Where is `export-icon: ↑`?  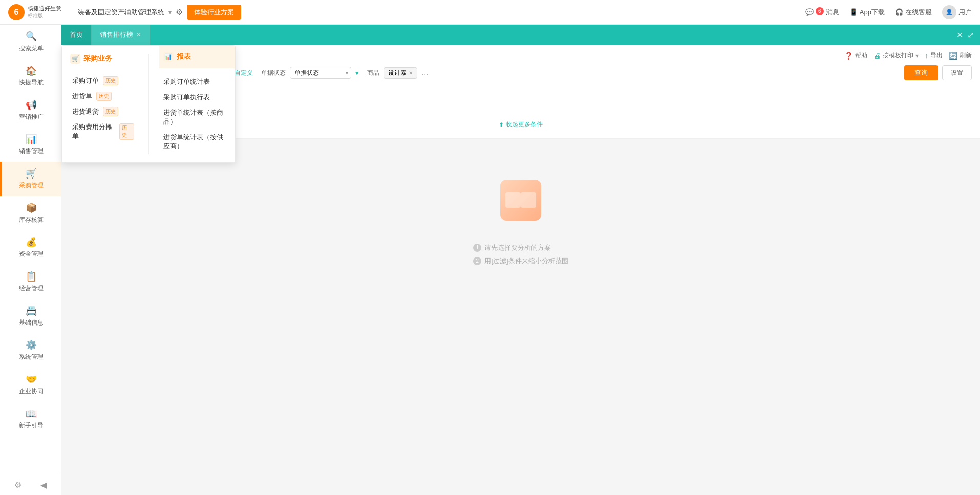 export-icon: ↑ is located at coordinates (927, 56).